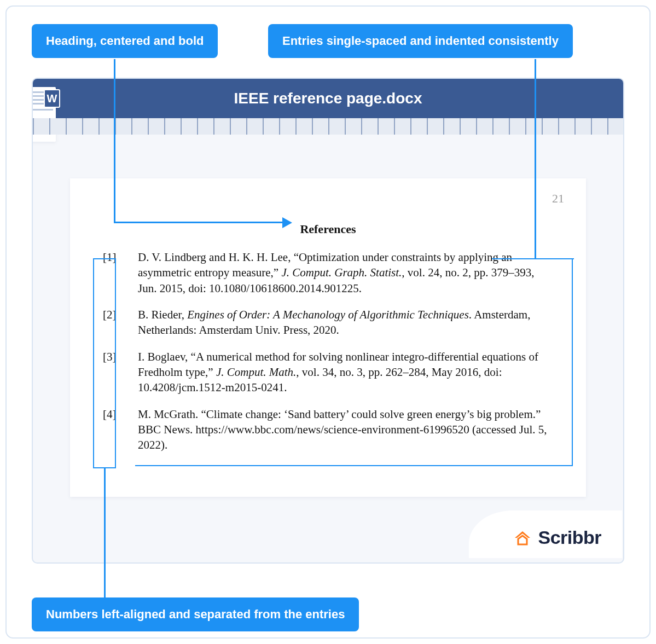 This screenshot has height=644, width=656. I want to click on scribbr-badge: Scribbr, so click(545, 534).